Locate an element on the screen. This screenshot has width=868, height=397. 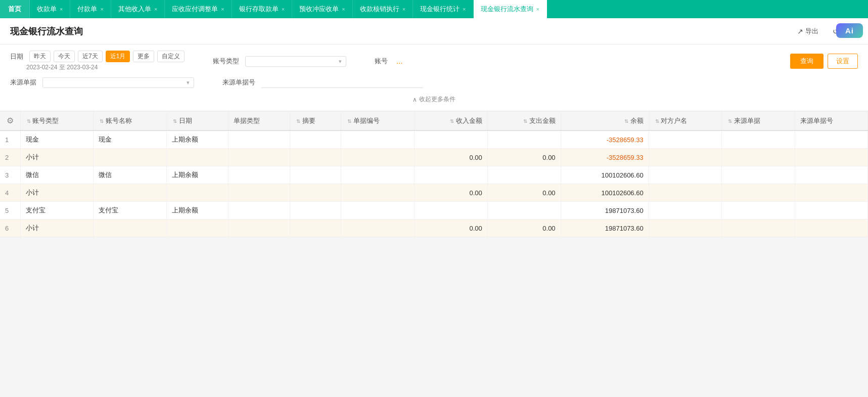
source-doc-select: ▾ is located at coordinates (118, 83).